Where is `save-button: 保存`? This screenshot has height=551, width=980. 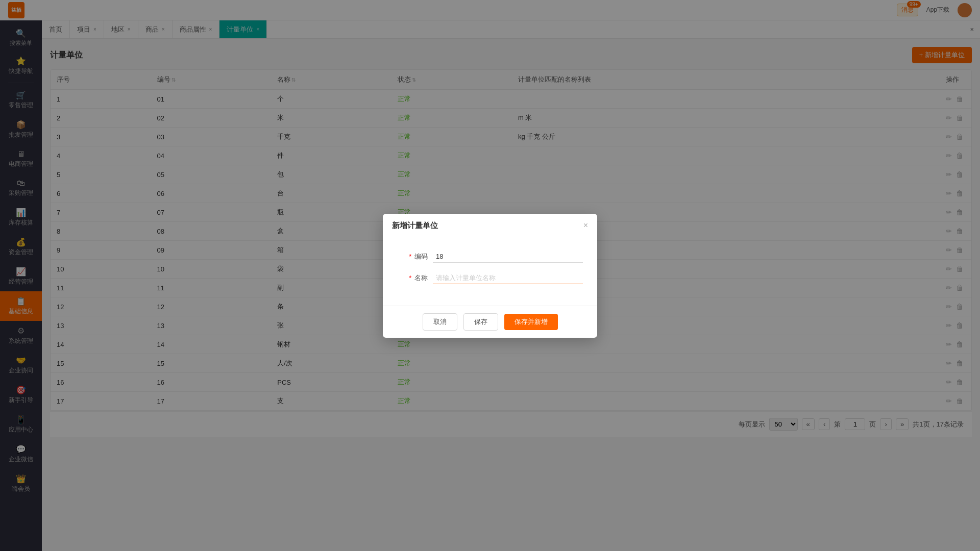 save-button: 保存 is located at coordinates (481, 322).